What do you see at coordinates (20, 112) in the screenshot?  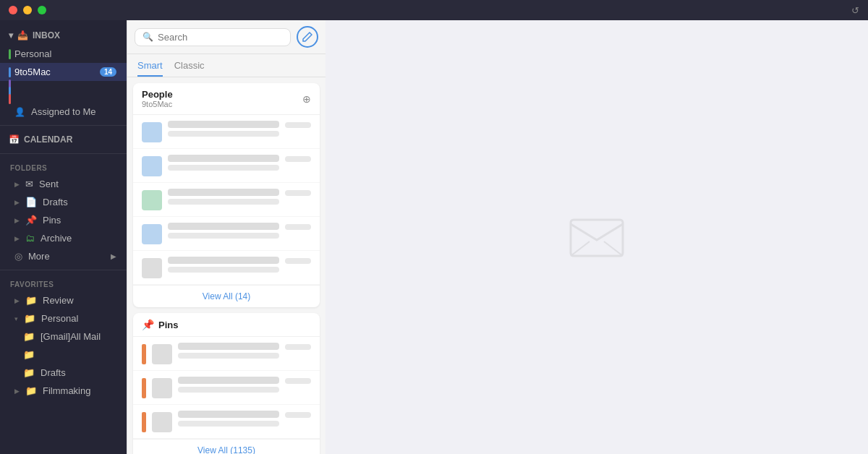 I see `assigned-icon: 👤` at bounding box center [20, 112].